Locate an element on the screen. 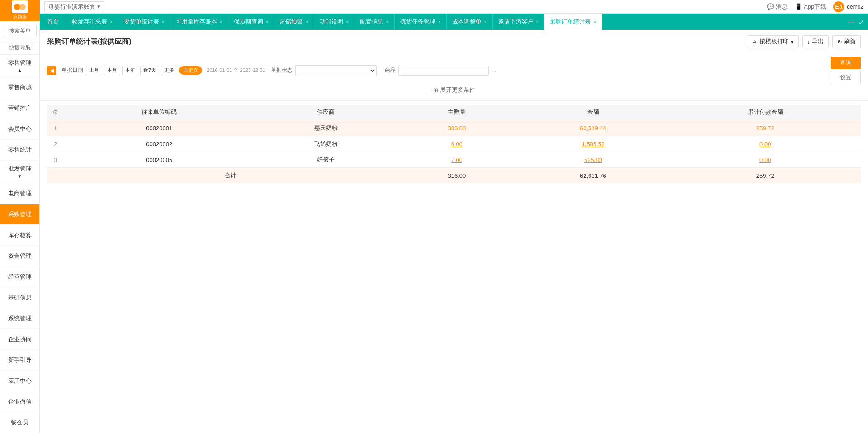 Image resolution: width=868 pixels, height=433 pixels. tab-config-info-close: × is located at coordinates (387, 22).